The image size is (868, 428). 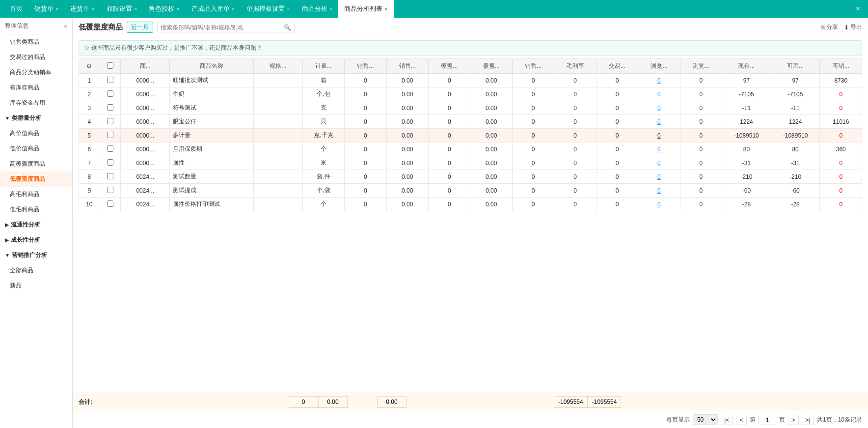 What do you see at coordinates (727, 420) in the screenshot?
I see `first-page-button: |<` at bounding box center [727, 420].